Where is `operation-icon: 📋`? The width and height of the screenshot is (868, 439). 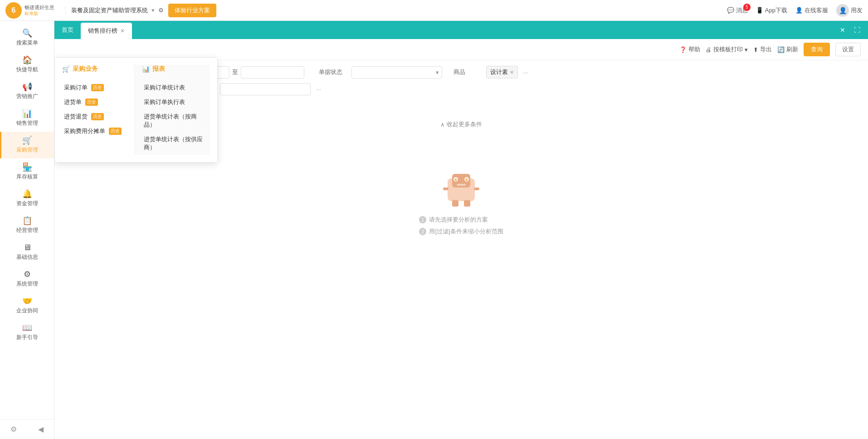 operation-icon: 📋 is located at coordinates (27, 221).